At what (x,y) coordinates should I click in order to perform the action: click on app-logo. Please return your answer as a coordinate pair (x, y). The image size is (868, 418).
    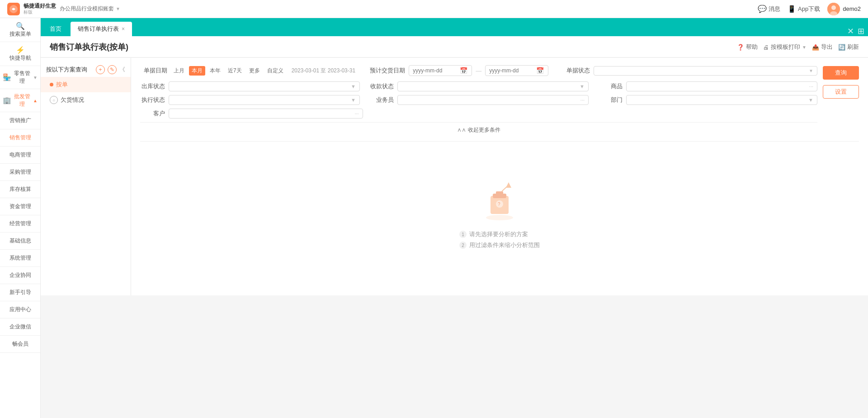
    Looking at the image, I should click on (14, 9).